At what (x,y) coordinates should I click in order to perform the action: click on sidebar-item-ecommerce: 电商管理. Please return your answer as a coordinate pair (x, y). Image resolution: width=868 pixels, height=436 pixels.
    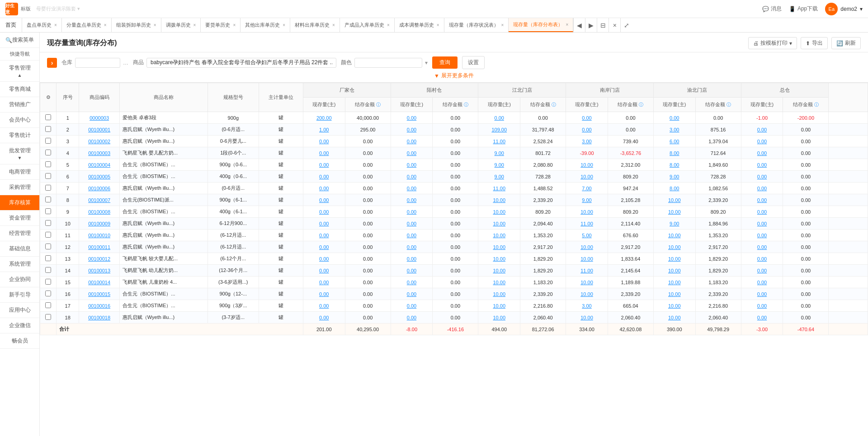
    Looking at the image, I should click on (20, 172).